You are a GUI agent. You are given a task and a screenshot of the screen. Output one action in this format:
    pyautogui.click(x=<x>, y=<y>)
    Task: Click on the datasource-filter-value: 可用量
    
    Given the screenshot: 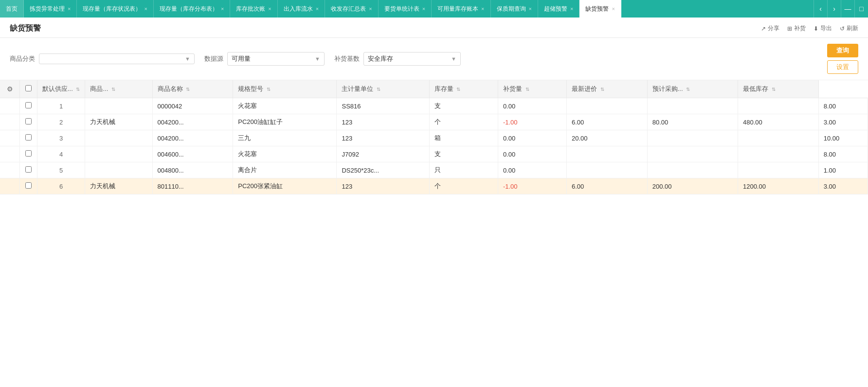 What is the action you would take?
    pyautogui.click(x=241, y=59)
    